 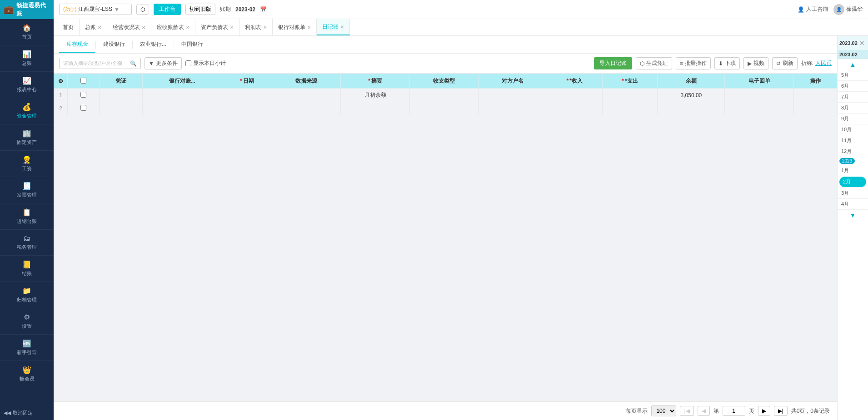 I want to click on col-settings: ⚙, so click(x=61, y=81).